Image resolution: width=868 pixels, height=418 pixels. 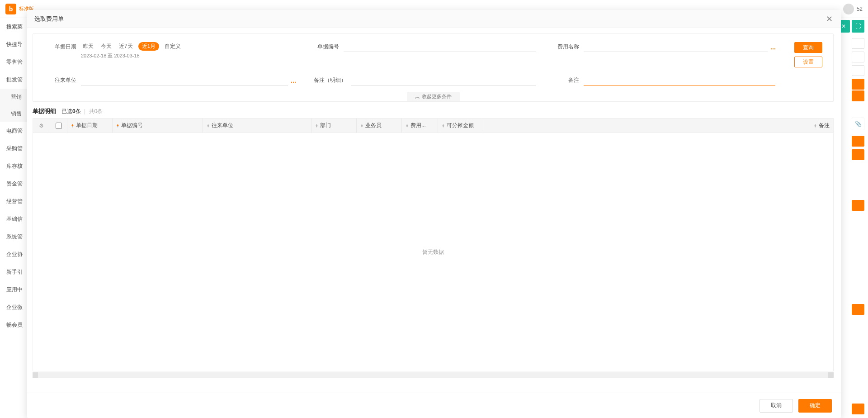 What do you see at coordinates (675, 47) in the screenshot?
I see `fee-name-input` at bounding box center [675, 47].